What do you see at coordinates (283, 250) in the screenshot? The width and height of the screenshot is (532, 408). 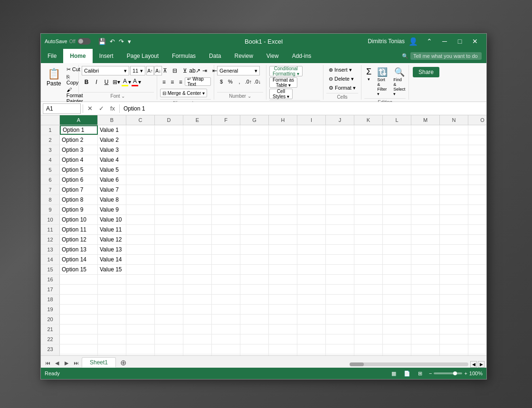 I see `cell-13-H` at bounding box center [283, 250].